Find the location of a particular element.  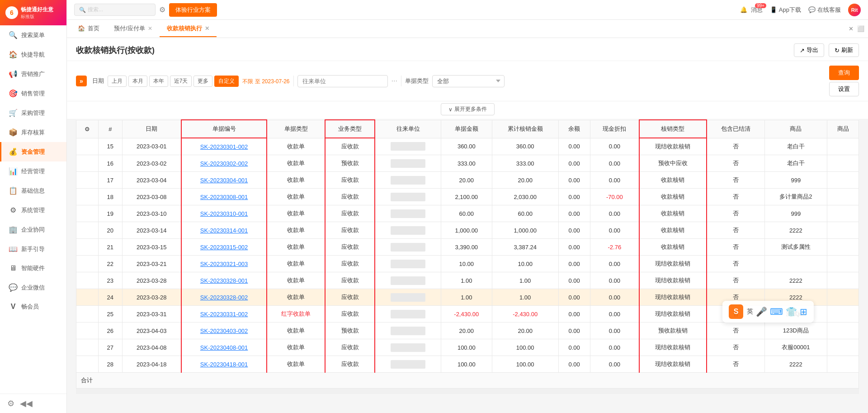

table-row: 272023-04-08SK-20230408-001收款单应收款████100… is located at coordinates (467, 347).